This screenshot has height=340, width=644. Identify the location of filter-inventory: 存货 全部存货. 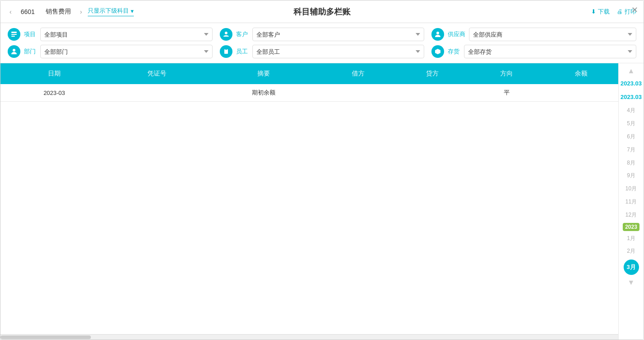
(534, 52).